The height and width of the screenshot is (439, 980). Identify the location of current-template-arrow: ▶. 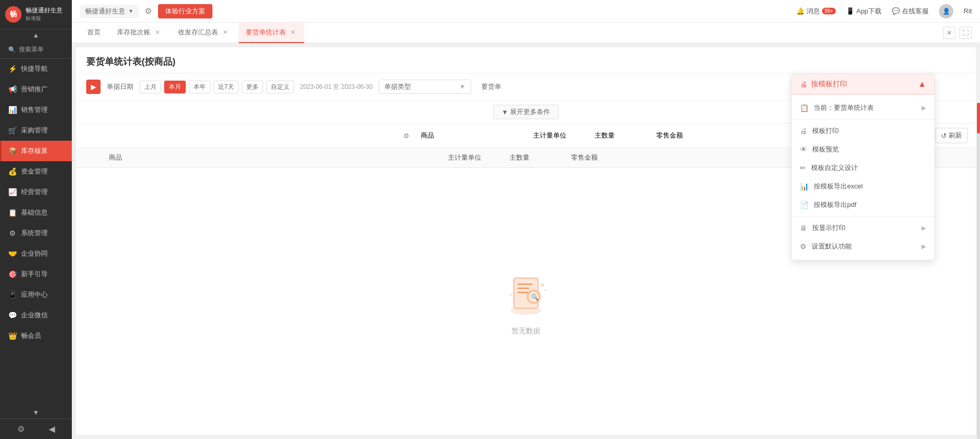
(924, 108).